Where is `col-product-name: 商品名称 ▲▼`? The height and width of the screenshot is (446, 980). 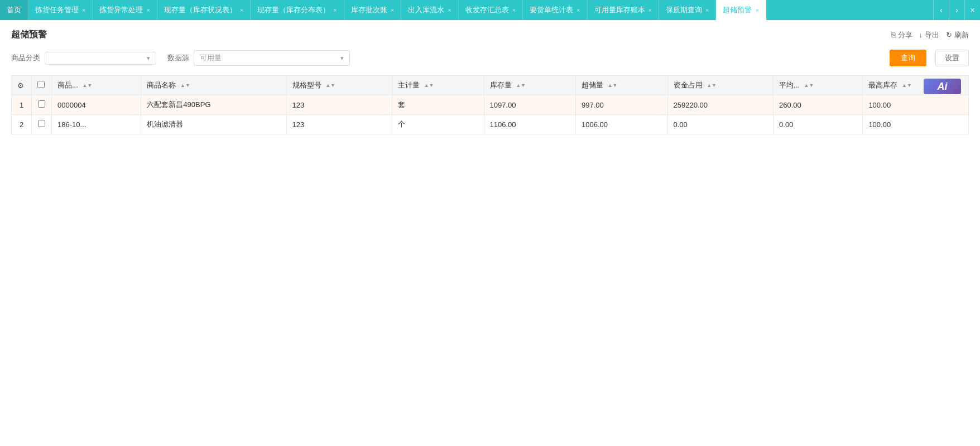
col-product-name: 商品名称 ▲▼ is located at coordinates (214, 86).